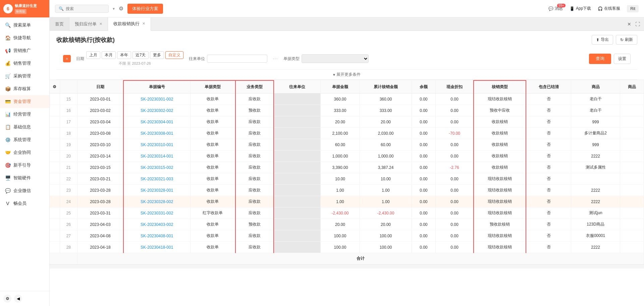 The width and height of the screenshot is (644, 306). I want to click on cell-docamount: 100.00, so click(340, 247).